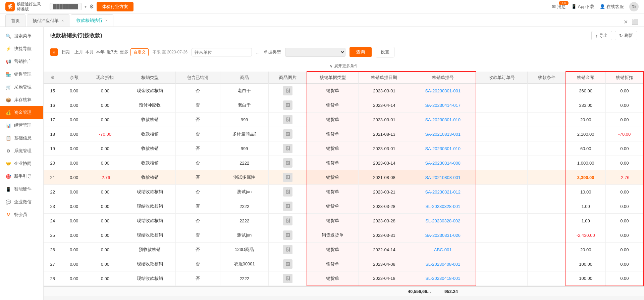  I want to click on tab-prepay-close: ×, so click(62, 21).